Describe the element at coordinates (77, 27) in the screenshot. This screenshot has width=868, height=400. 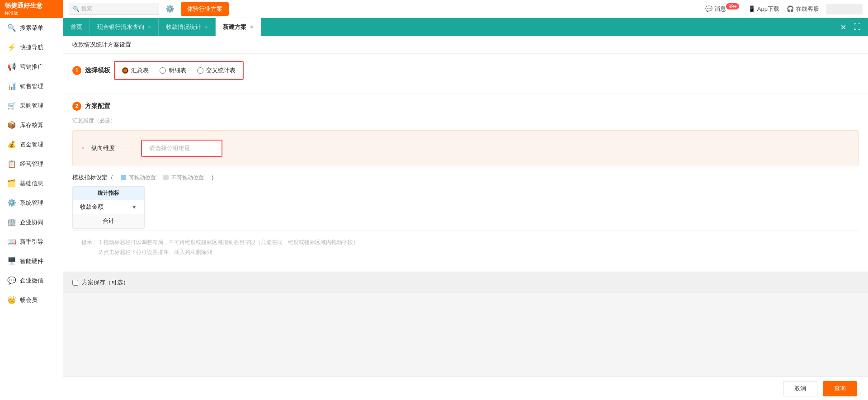
I see `tab-home: 首页` at that location.